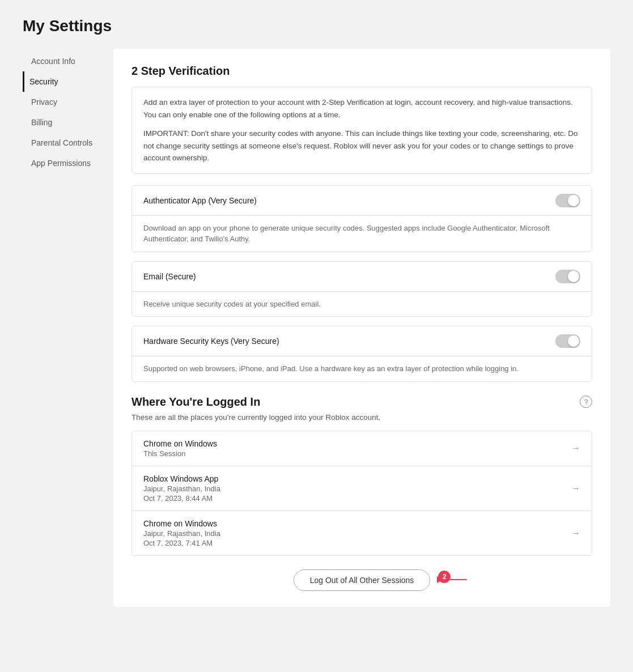  I want to click on authenticator-section: Authenticator App (Very Secure) Download…, so click(362, 219).